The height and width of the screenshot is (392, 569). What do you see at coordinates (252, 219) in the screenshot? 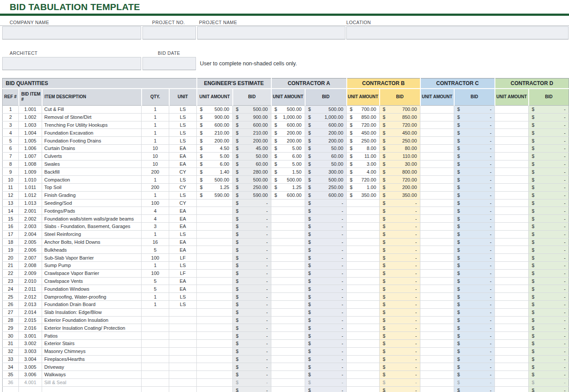
I see `cell-ee-bid: $-` at bounding box center [252, 219].